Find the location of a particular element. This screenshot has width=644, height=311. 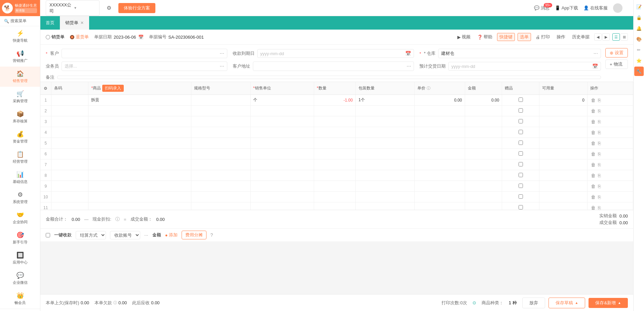

row-product: 拆贡 is located at coordinates (140, 100).